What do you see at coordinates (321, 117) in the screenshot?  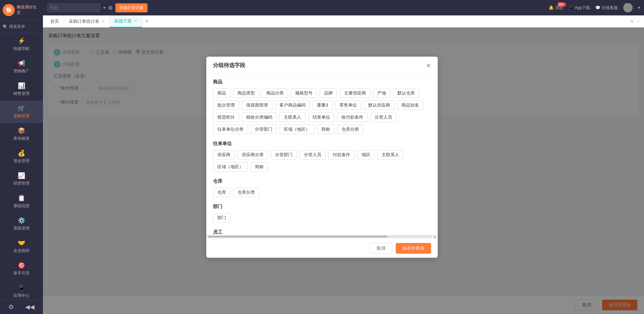 I see `field-tag: 结算单位` at bounding box center [321, 117].